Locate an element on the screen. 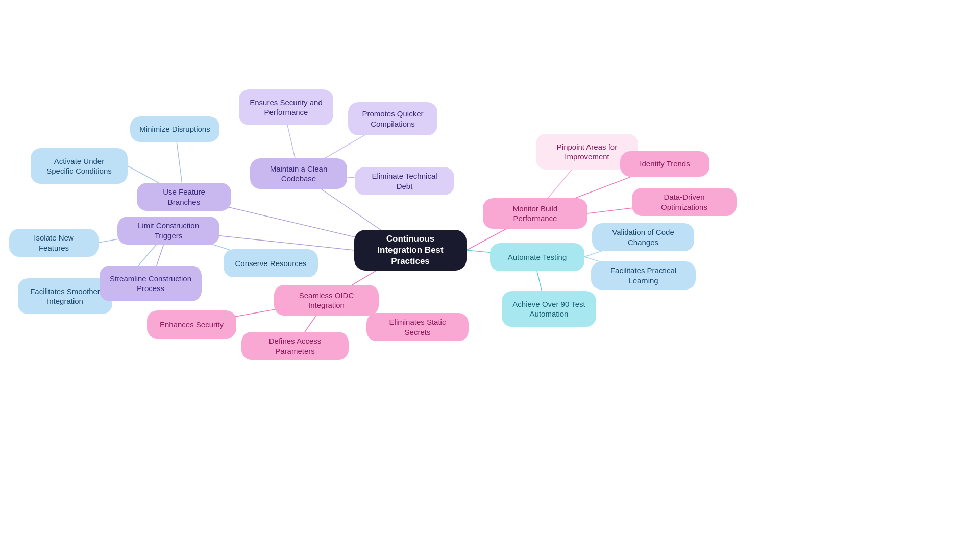 This screenshot has width=980, height=553. node-automate-testing: Automate Testing is located at coordinates (537, 257).